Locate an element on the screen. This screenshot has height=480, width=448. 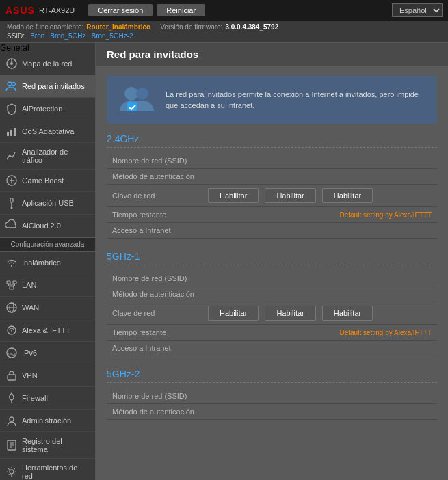
enable-button-6: Habilitar is located at coordinates (347, 313).